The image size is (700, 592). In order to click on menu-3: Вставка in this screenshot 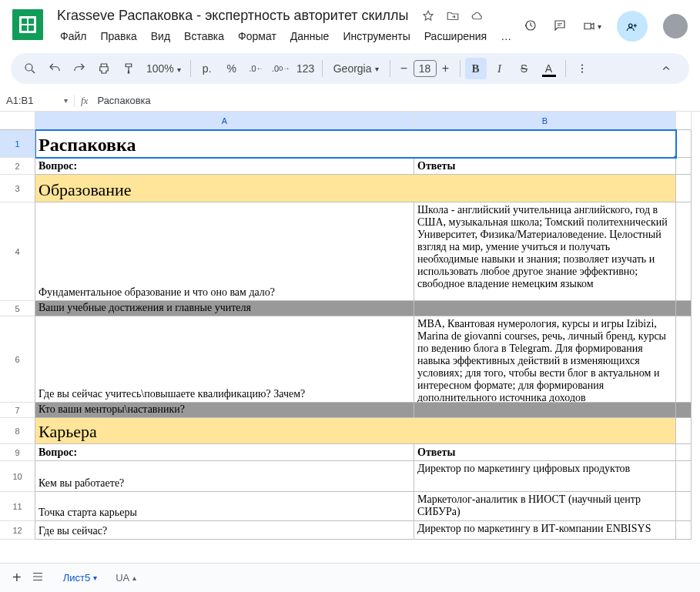, I will do `click(204, 36)`.